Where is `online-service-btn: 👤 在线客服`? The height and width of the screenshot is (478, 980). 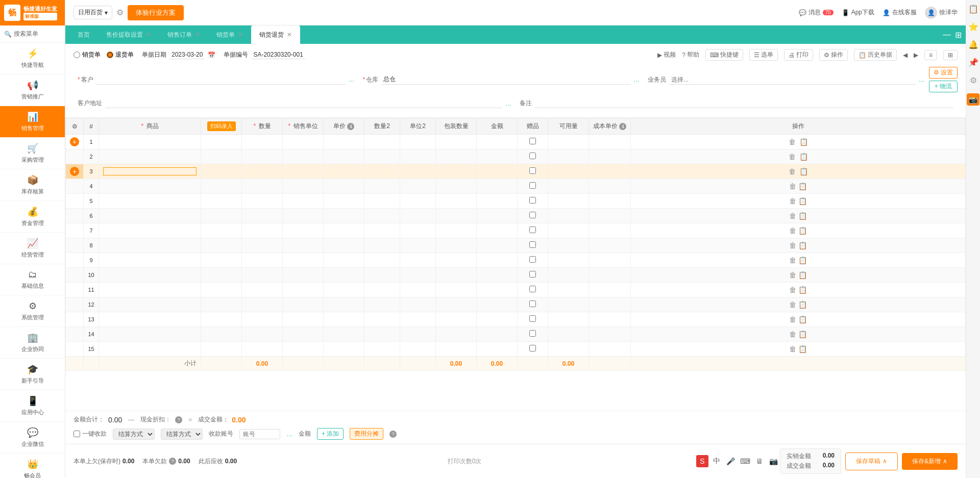 online-service-btn: 👤 在线客服 is located at coordinates (899, 12).